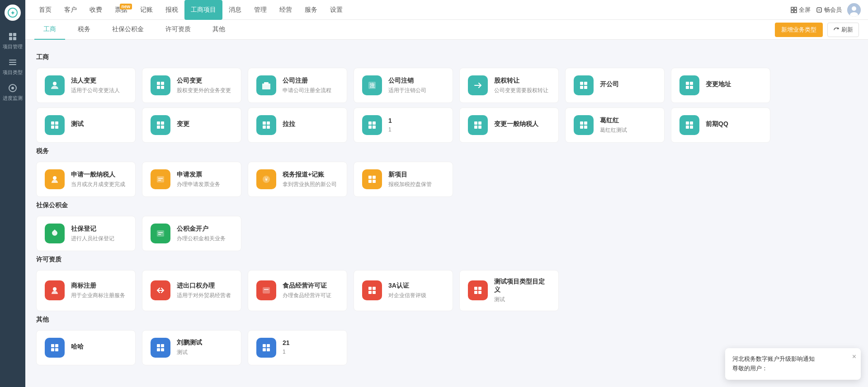 Image resolution: width=868 pixels, height=387 pixels. Describe the element at coordinates (689, 125) in the screenshot. I see `card-icon-preqq` at that location.